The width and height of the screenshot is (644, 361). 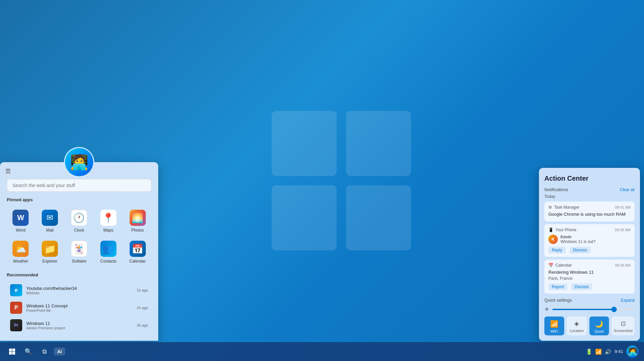 What do you see at coordinates (108, 218) in the screenshot?
I see `maps-icon: 📍` at bounding box center [108, 218].